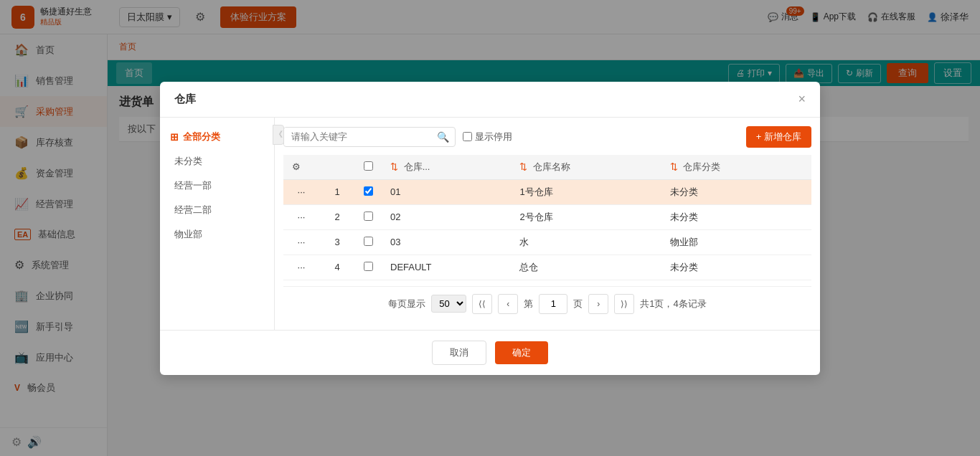  I want to click on row-settings-1: ···, so click(301, 217).